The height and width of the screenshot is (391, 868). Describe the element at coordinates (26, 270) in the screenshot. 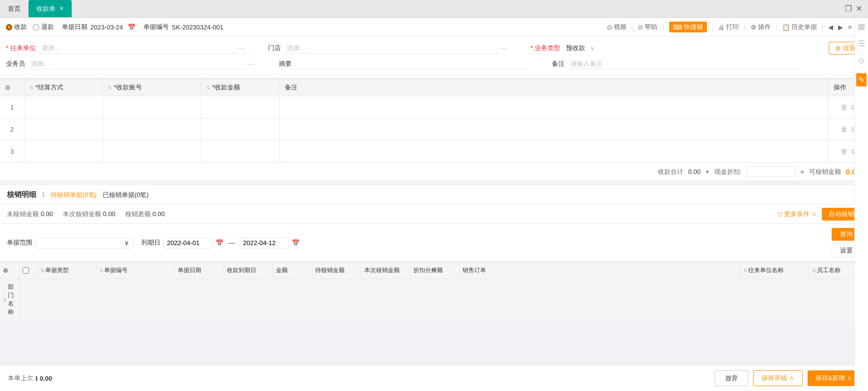

I see `select-all-checkbox` at that location.